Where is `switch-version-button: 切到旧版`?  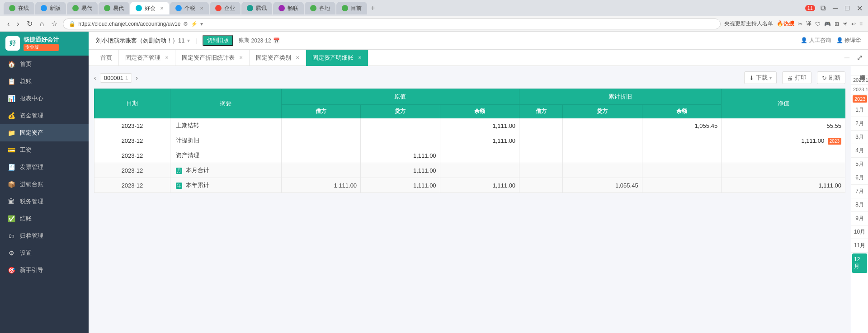 switch-version-button: 切到旧版 is located at coordinates (218, 41).